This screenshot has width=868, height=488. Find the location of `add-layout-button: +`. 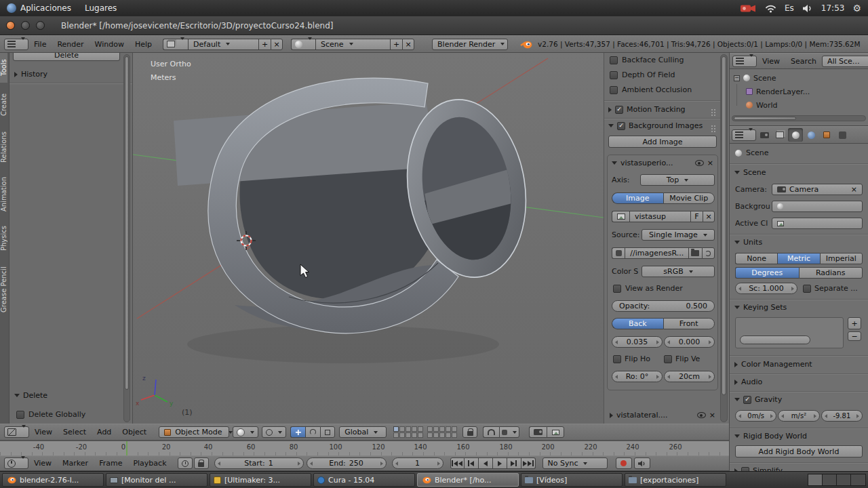

add-layout-button: + is located at coordinates (264, 45).